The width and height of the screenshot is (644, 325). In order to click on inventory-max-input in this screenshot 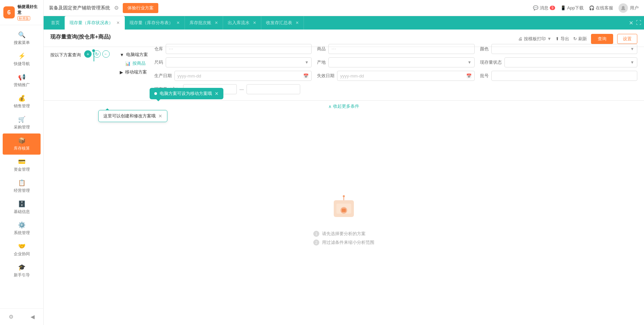, I will do `click(273, 89)`.